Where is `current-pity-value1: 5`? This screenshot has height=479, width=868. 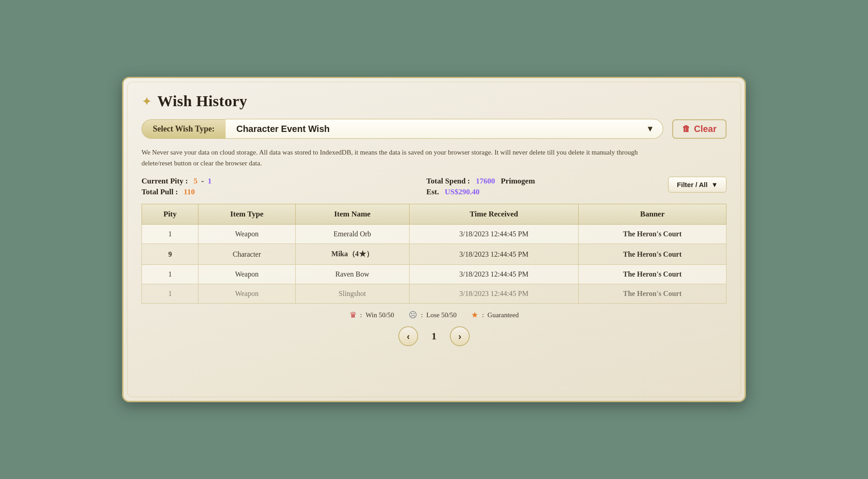 current-pity-value1: 5 is located at coordinates (195, 181).